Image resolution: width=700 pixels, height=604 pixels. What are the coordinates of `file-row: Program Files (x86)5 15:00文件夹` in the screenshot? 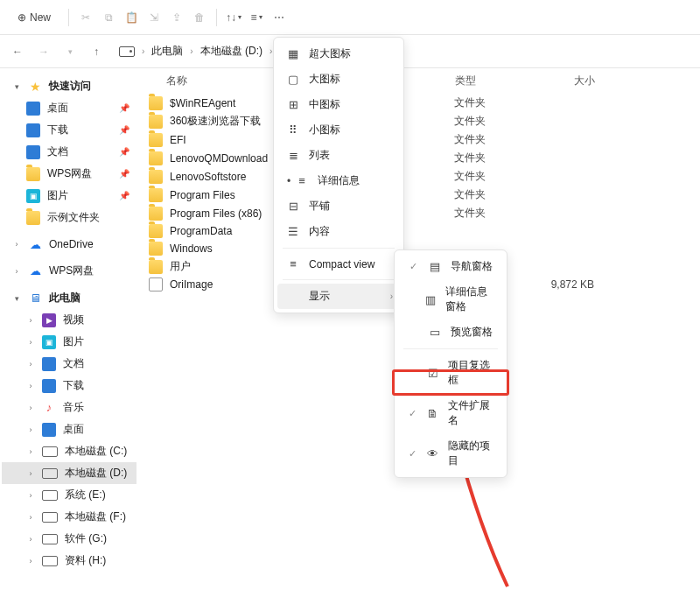 It's located at (420, 214).